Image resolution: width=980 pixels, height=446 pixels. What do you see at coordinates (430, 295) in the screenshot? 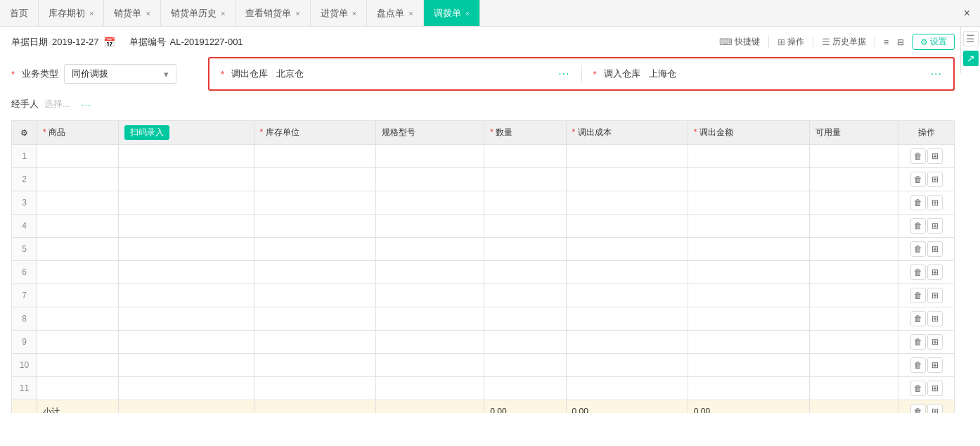
I see `qty-cell` at bounding box center [430, 295].